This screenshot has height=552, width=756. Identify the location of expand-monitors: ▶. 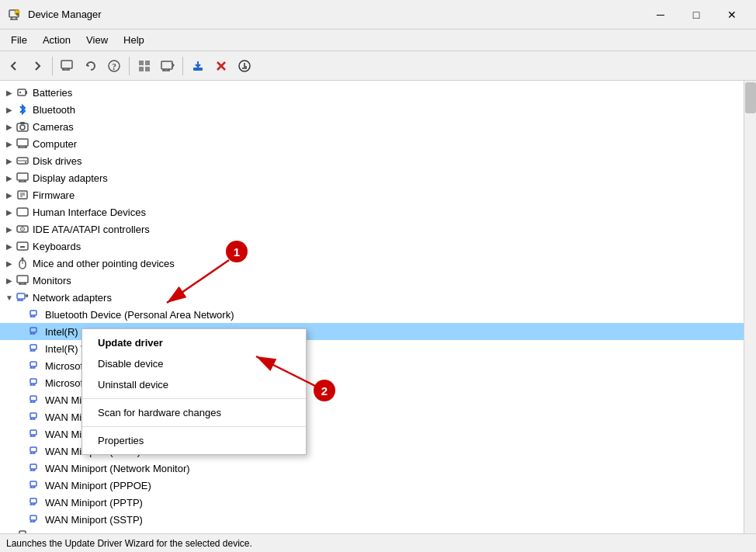
(9, 280).